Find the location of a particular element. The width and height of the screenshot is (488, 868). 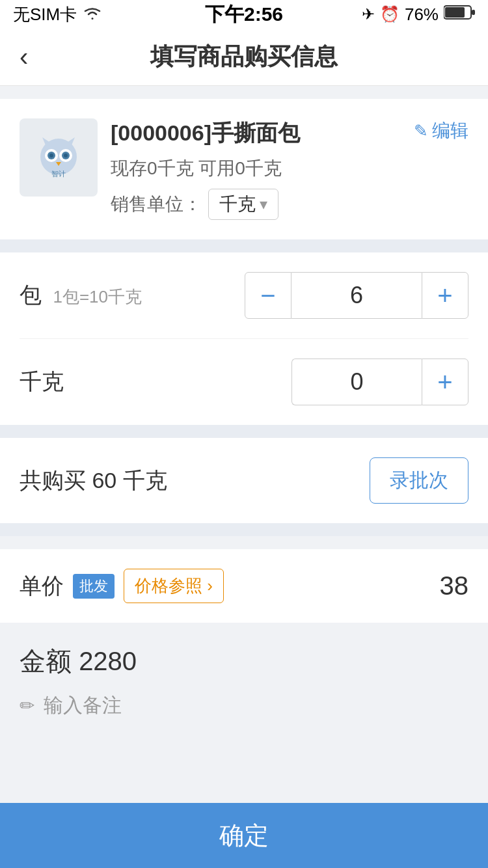

unit-kg: 千克 is located at coordinates (42, 381).